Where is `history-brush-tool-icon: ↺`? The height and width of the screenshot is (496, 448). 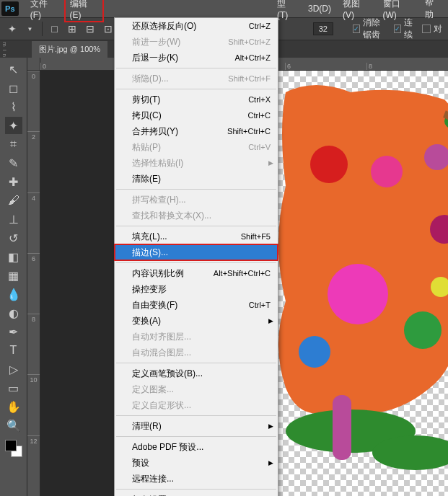
history-brush-tool-icon: ↺ is located at coordinates (14, 238).